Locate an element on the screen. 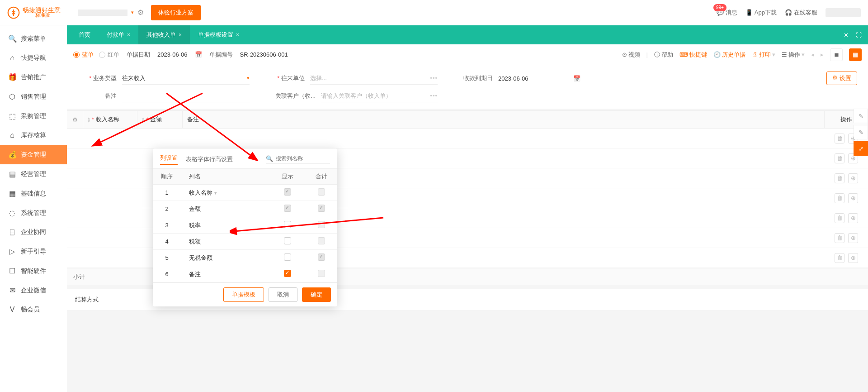  video-link: ⊙视频 is located at coordinates (631, 55).